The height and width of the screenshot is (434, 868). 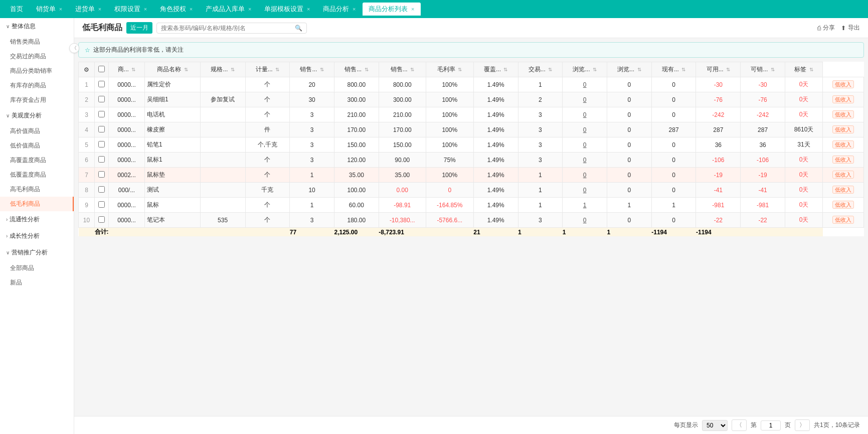 What do you see at coordinates (172, 115) in the screenshot?
I see `row-name: 电话机` at bounding box center [172, 115].